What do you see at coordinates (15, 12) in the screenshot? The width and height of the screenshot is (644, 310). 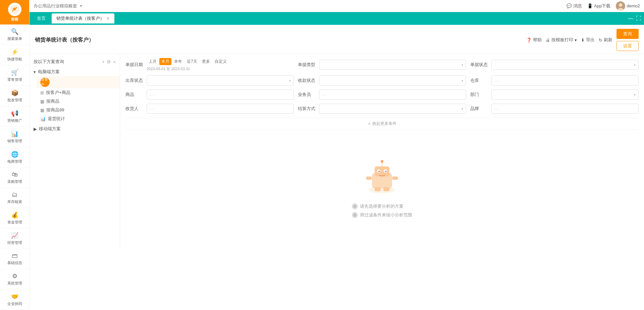 I see `logo-area: 标账` at bounding box center [15, 12].